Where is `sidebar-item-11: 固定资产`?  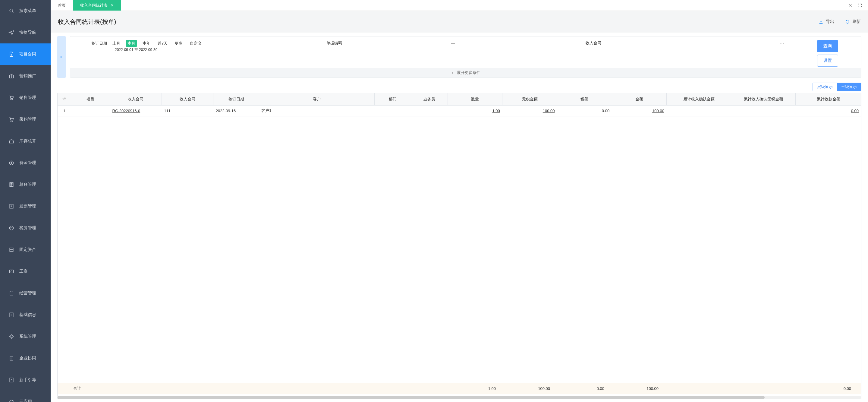 sidebar-item-11: 固定资产 is located at coordinates (25, 250).